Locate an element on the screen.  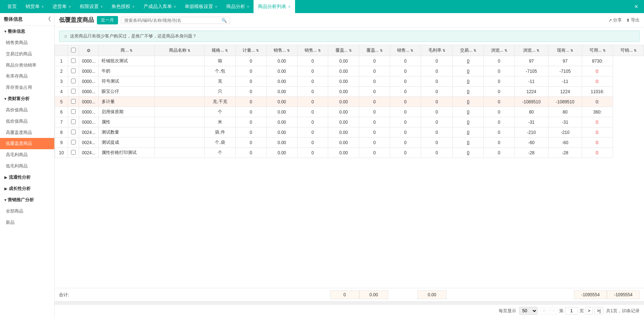
window-close-button: × is located at coordinates (636, 7).